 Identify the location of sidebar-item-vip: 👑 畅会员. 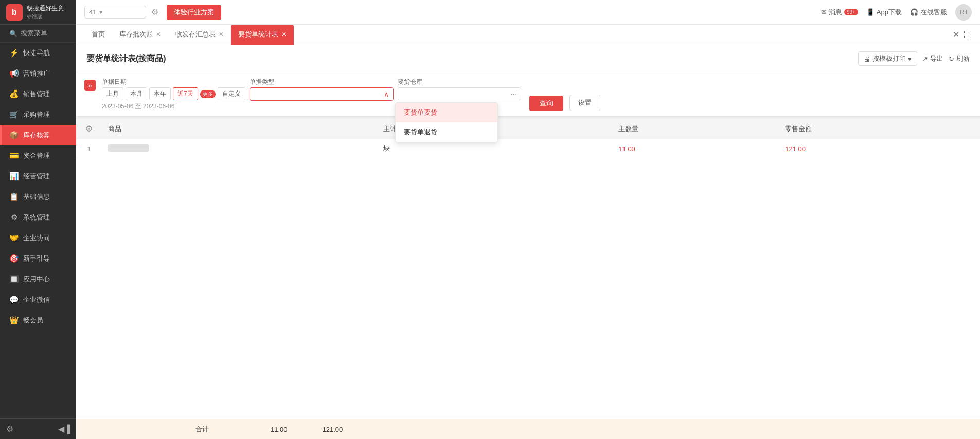
(38, 320).